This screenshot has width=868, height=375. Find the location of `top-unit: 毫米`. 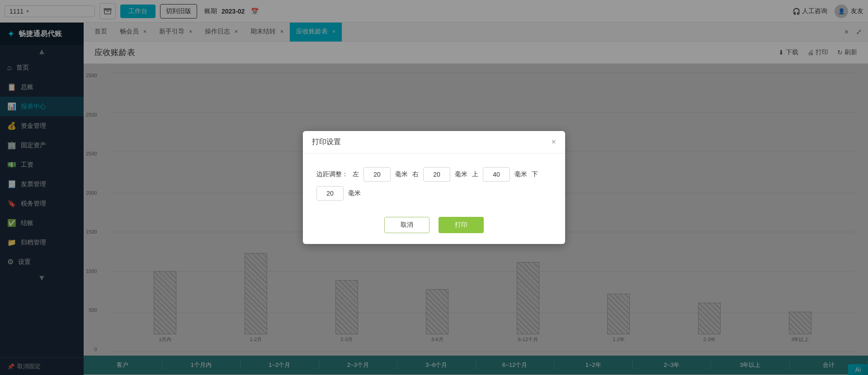

top-unit: 毫米 is located at coordinates (521, 174).